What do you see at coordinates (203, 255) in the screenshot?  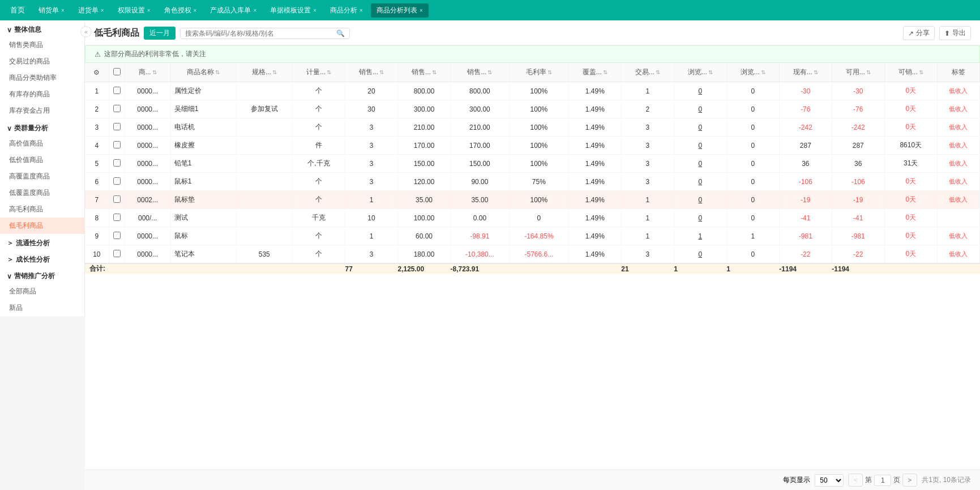 I see `row-name: 笔记本` at bounding box center [203, 255].